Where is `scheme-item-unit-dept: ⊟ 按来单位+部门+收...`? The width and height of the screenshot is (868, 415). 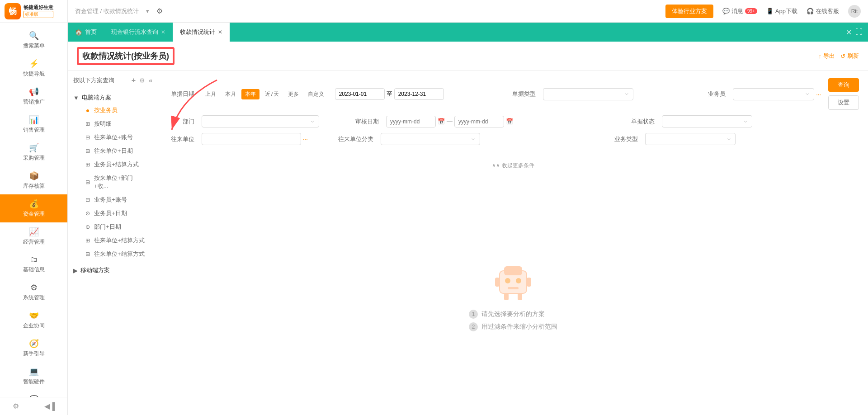 scheme-item-unit-dept: ⊟ 按来单位+部门+收... is located at coordinates (113, 182).